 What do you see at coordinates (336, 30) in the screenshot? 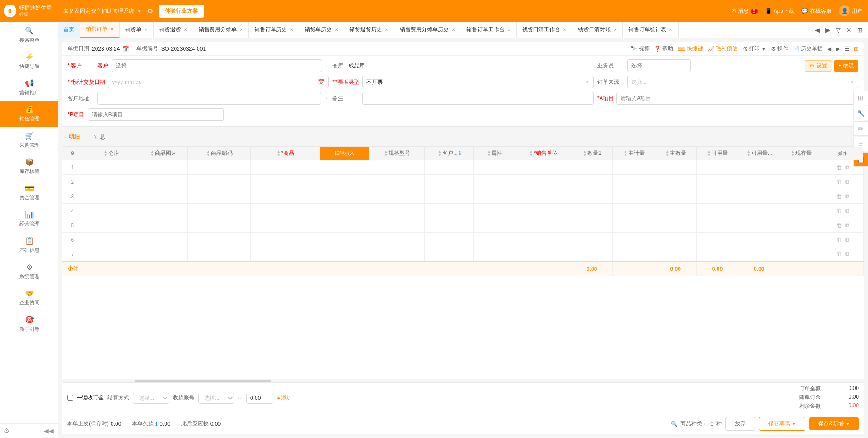
I see `tab-close-6: ✕` at bounding box center [336, 30].